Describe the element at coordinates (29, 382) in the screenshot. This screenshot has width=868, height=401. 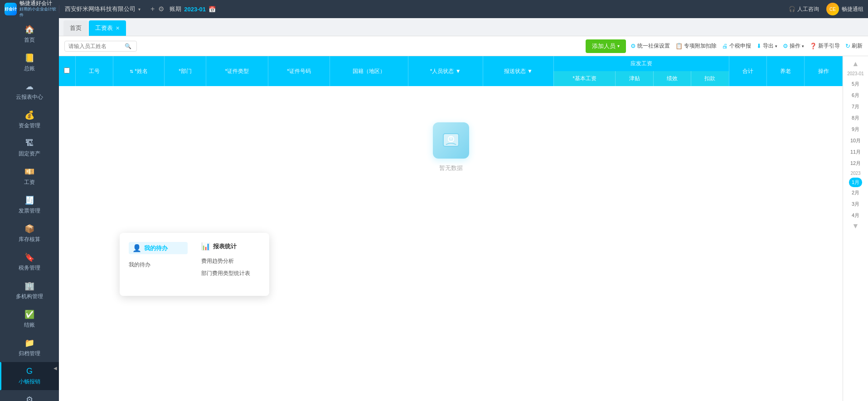
I see `sidebar-label-xiaochang: 小畅报销` at that location.